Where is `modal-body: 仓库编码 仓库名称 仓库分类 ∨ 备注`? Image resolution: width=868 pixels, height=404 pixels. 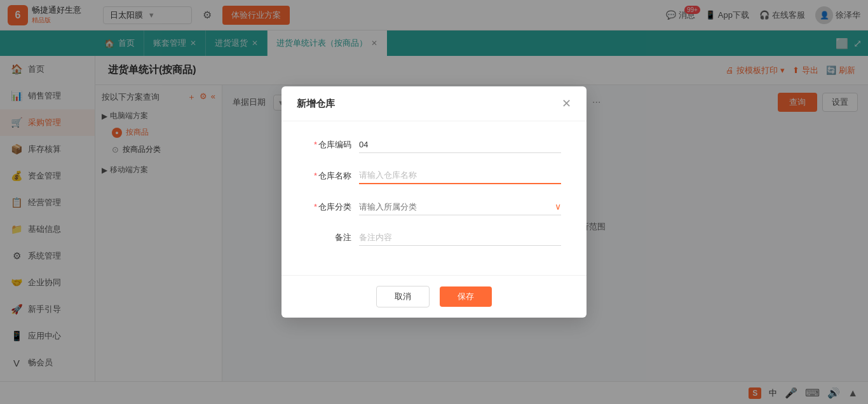 modal-body: 仓库编码 仓库名称 仓库分类 ∨ 备注 is located at coordinates (434, 198).